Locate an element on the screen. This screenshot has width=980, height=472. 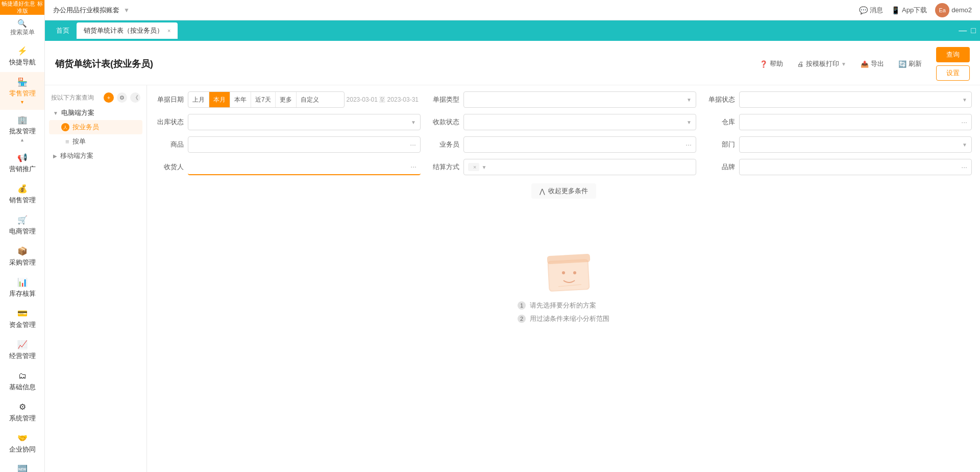
quicknav-icon: ⚡ is located at coordinates (22, 51).